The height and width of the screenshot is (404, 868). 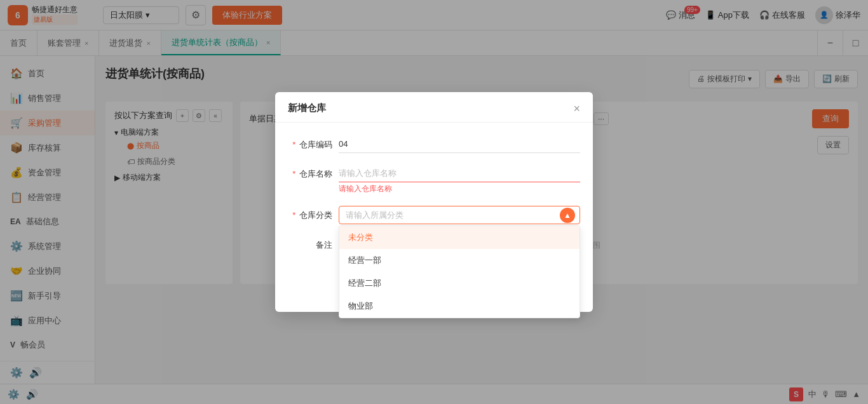 I want to click on warehouse-category-input-wrap: ▲ 未分类 经营一部 经营二部 物业部, so click(x=459, y=215).